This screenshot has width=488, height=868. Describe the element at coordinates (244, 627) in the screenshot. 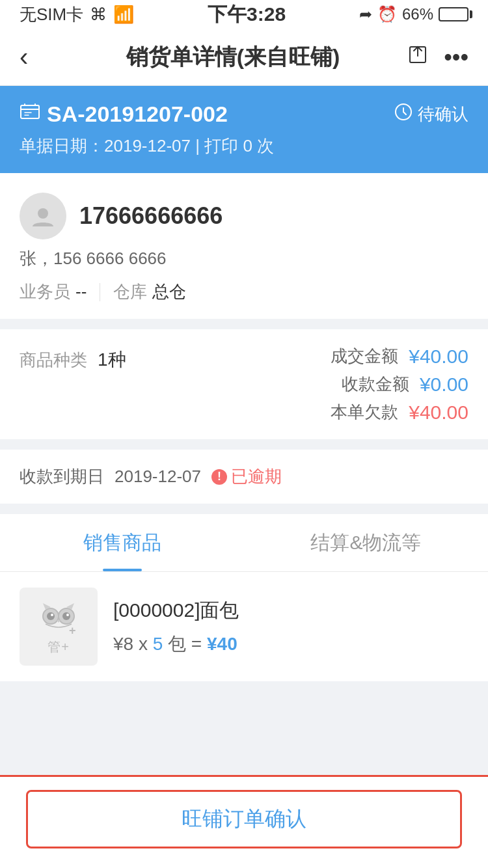

I see `product-item: + 管+ [0000002]面包 ¥8 x 5 包 = ¥40` at that location.